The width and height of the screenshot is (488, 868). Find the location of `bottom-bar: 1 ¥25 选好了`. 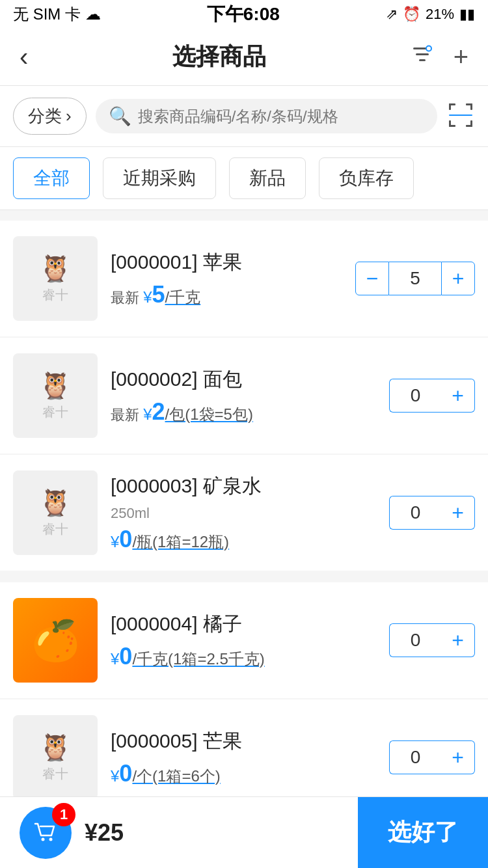

bottom-bar: 1 ¥25 选好了 is located at coordinates (244, 832).